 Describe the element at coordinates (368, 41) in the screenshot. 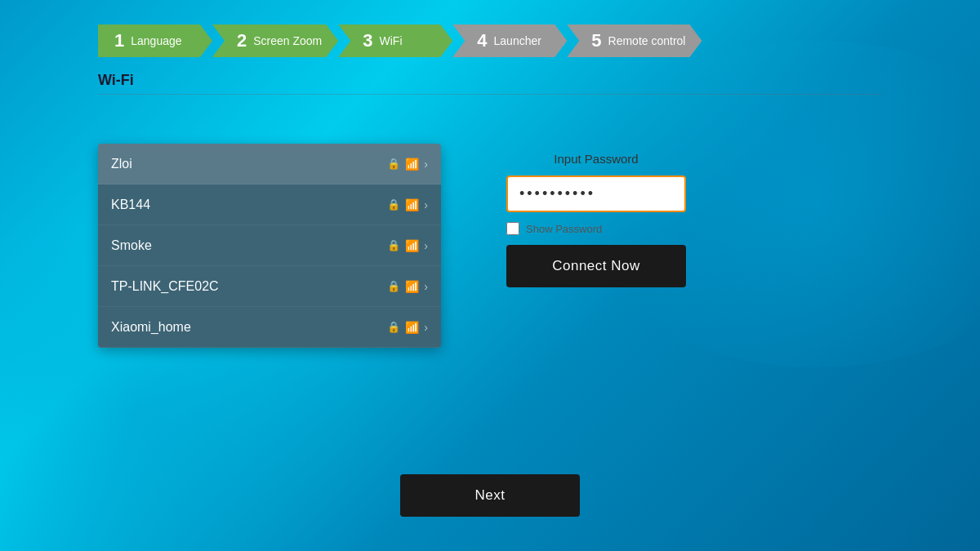

I see `step-wifi-number: 3` at that location.